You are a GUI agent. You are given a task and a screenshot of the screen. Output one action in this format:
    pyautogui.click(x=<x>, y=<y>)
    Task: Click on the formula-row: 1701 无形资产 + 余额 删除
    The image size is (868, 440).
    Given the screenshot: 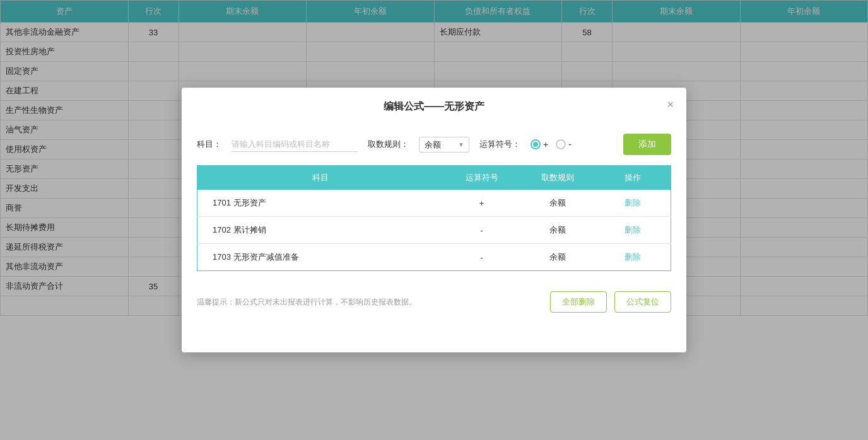 What is the action you would take?
    pyautogui.click(x=434, y=203)
    